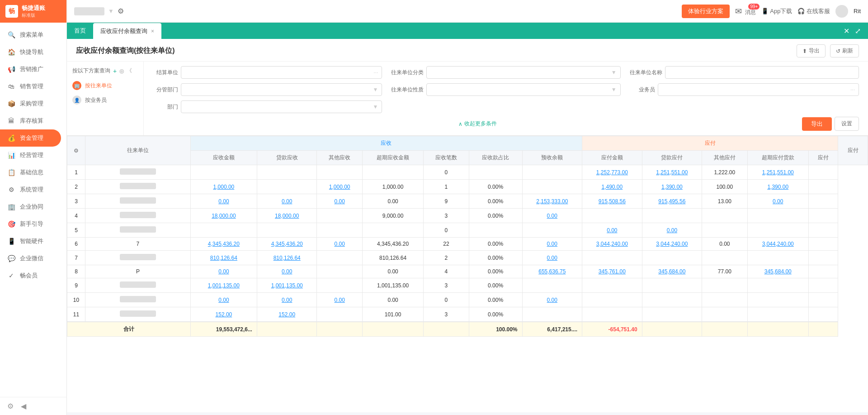 This screenshot has width=868, height=415. What do you see at coordinates (33, 104) in the screenshot?
I see `sidebar-item-purchase: 📦 采购管理` at bounding box center [33, 104].